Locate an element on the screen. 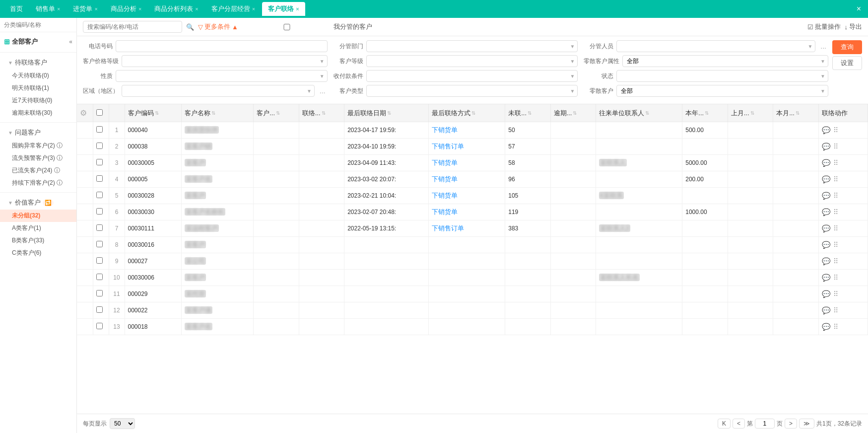 The width and height of the screenshot is (868, 433). th-contact-sort: ⇅ is located at coordinates (324, 113).